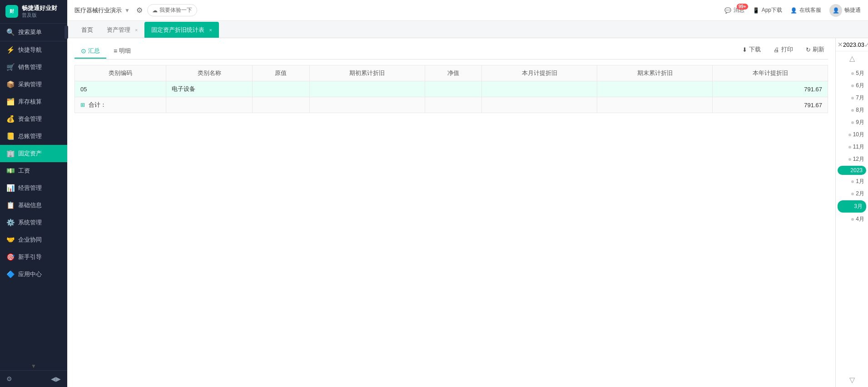 This screenshot has width=868, height=387. Describe the element at coordinates (30, 274) in the screenshot. I see `app-center-label: 应用中心` at that location.